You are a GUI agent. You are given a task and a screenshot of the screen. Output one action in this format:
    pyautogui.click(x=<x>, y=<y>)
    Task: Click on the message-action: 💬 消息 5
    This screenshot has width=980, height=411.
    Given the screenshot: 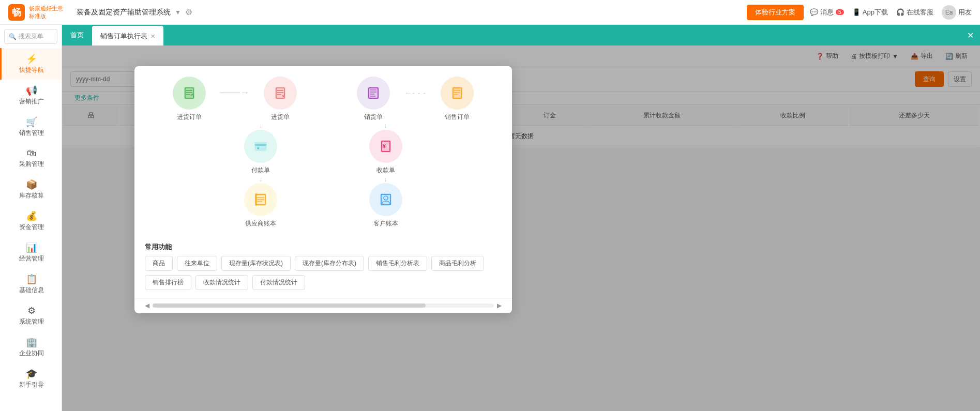 What is the action you would take?
    pyautogui.click(x=827, y=12)
    